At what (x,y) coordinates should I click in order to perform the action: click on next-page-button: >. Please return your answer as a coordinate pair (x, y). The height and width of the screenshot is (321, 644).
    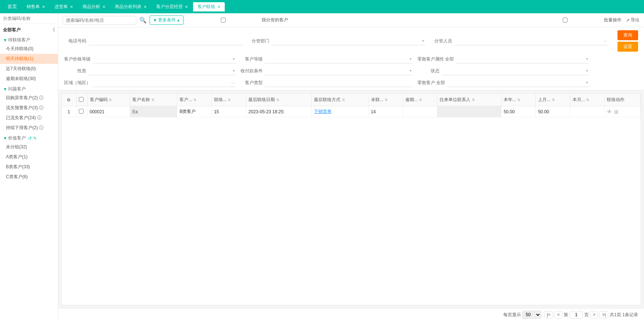
    Looking at the image, I should click on (594, 315).